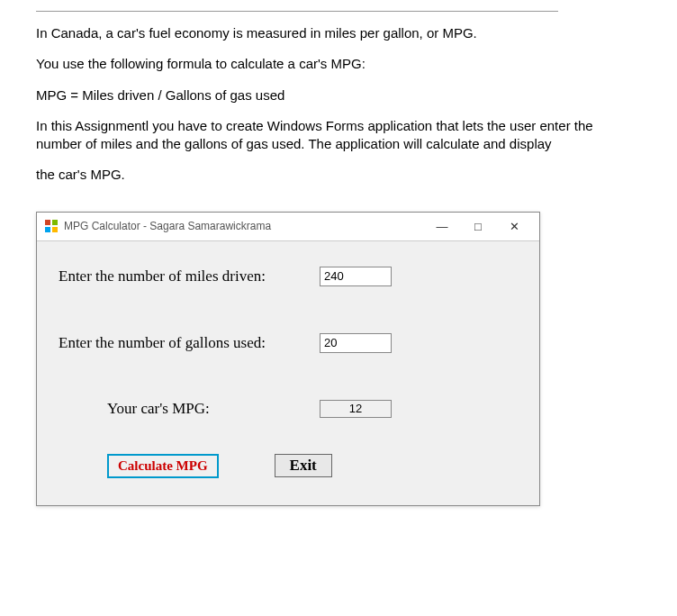  What do you see at coordinates (478, 226) in the screenshot?
I see `window-controls: — □ ✕` at bounding box center [478, 226].